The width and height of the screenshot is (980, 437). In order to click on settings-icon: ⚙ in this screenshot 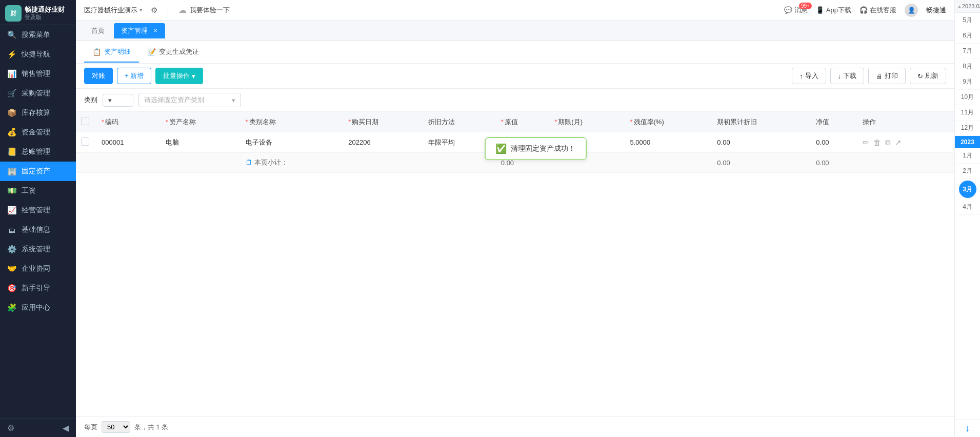, I will do `click(11, 428)`.